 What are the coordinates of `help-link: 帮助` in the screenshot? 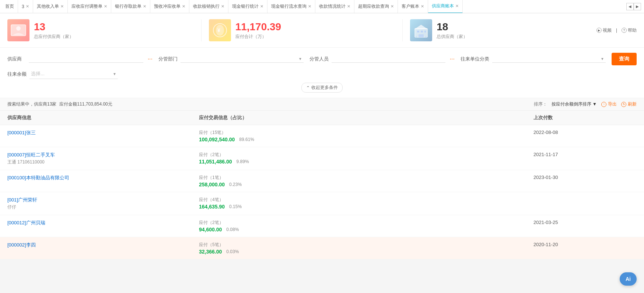 It's located at (632, 30).